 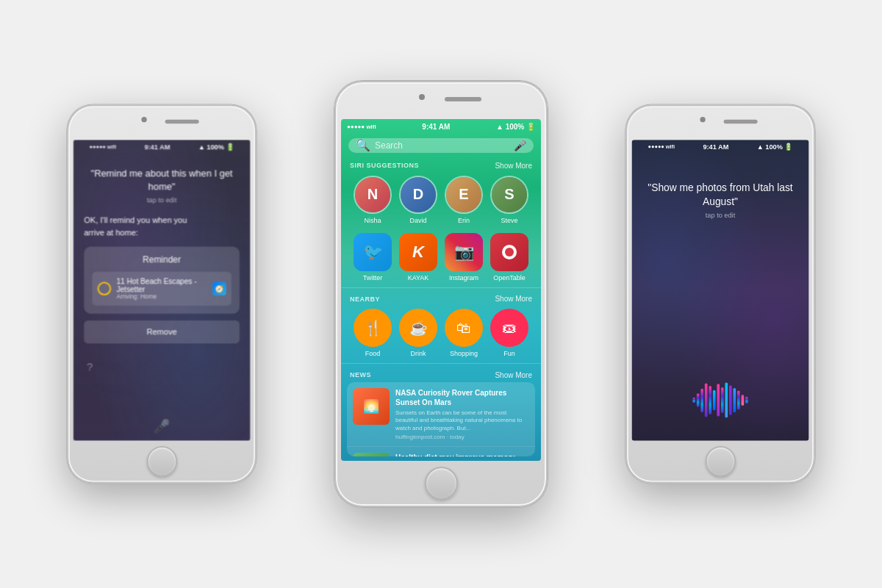 What do you see at coordinates (441, 201) in the screenshot?
I see `contacts-row: N Nisha D David E Erin` at bounding box center [441, 201].